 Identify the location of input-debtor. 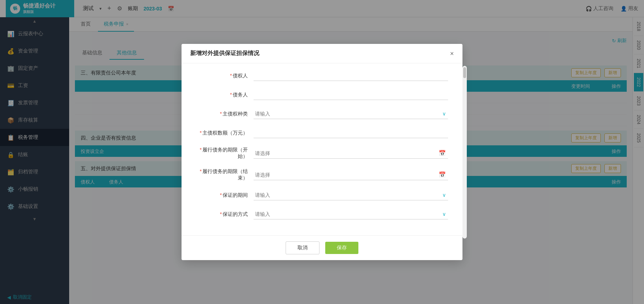
(351, 95).